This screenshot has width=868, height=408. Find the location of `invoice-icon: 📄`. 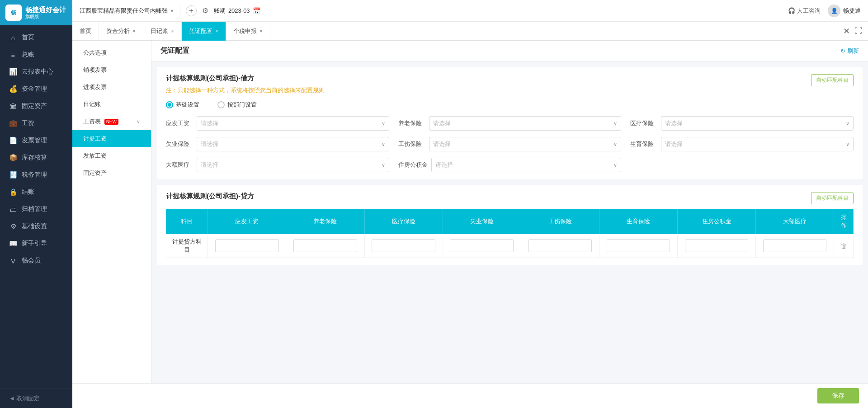

invoice-icon: 📄 is located at coordinates (13, 141).